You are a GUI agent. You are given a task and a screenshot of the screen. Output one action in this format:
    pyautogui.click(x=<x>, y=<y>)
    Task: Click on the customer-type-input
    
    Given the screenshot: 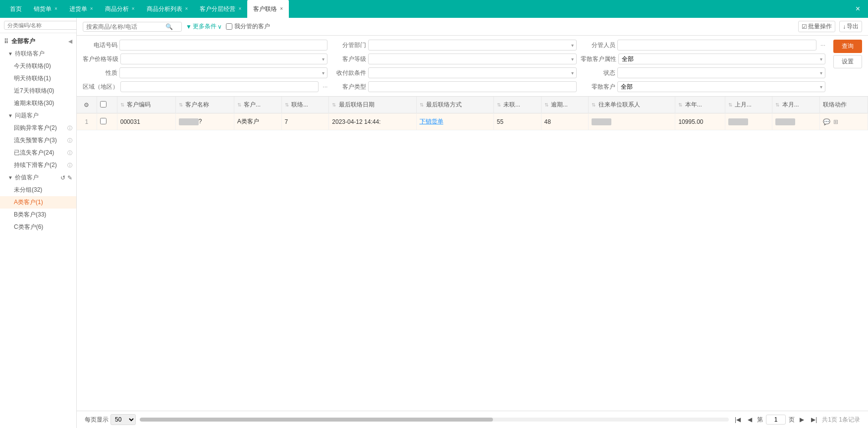 What is the action you would take?
    pyautogui.click(x=472, y=87)
    